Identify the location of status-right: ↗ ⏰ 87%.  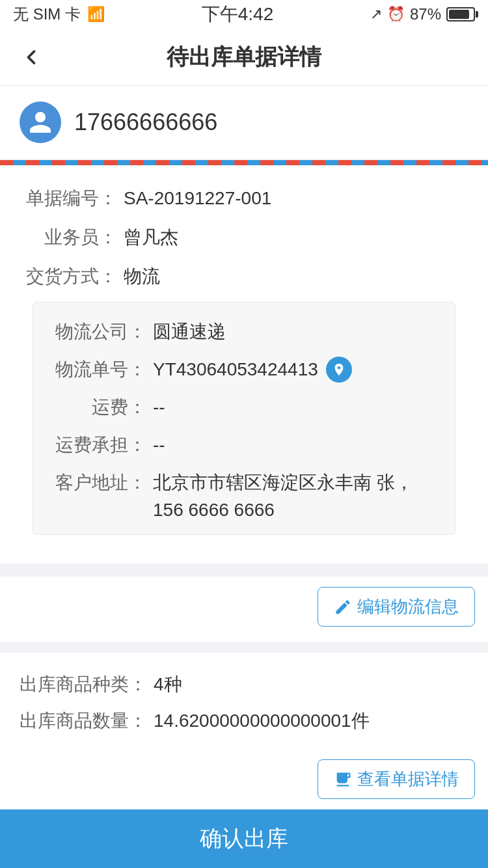
(423, 14).